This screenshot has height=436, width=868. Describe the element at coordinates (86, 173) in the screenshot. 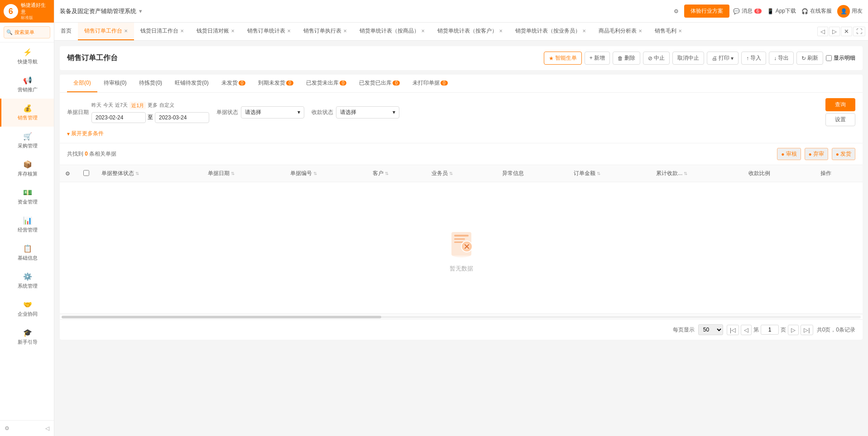

I see `select-all-checkbox` at that location.